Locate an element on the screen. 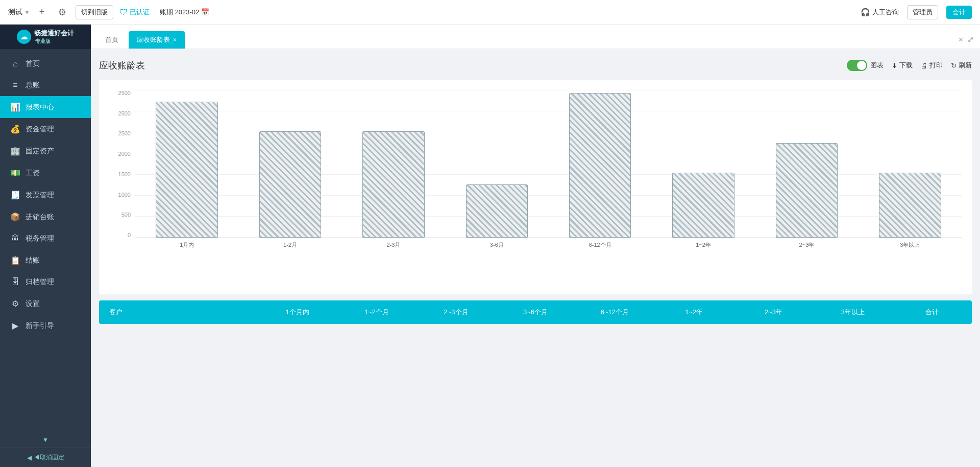  y-label: 1500 is located at coordinates (125, 174).